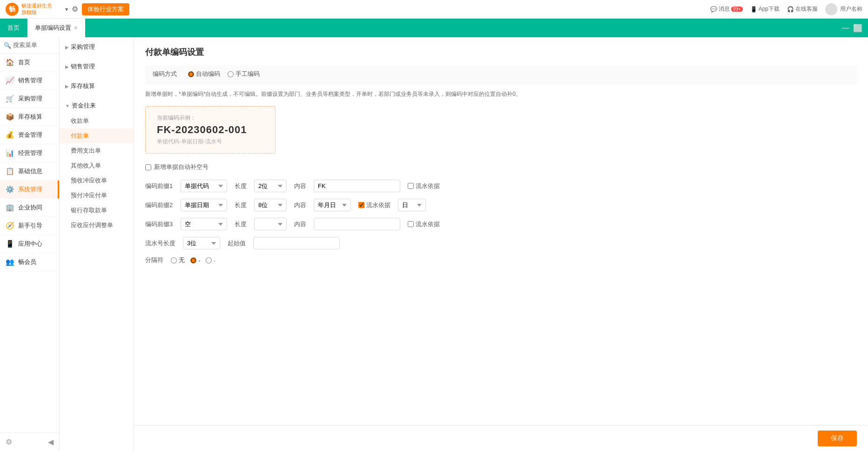 The width and height of the screenshot is (868, 451). I want to click on message-badge: 99+, so click(737, 9).